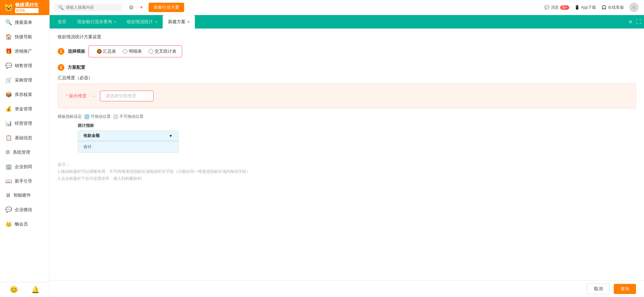 Image resolution: width=644 pixels, height=297 pixels. Describe the element at coordinates (612, 7) in the screenshot. I see `online-service-button: 🎧 在线客服` at that location.